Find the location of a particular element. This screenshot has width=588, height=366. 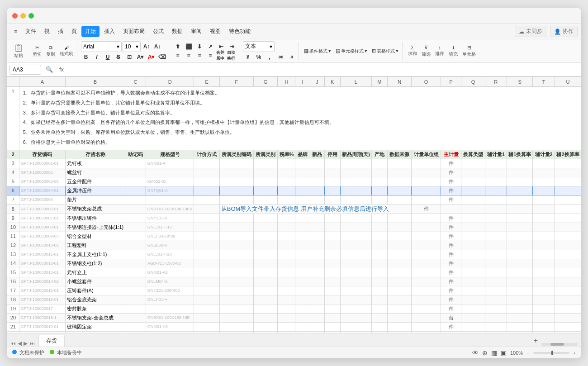

decrease-decimal-button: .0 is located at coordinates (291, 57).